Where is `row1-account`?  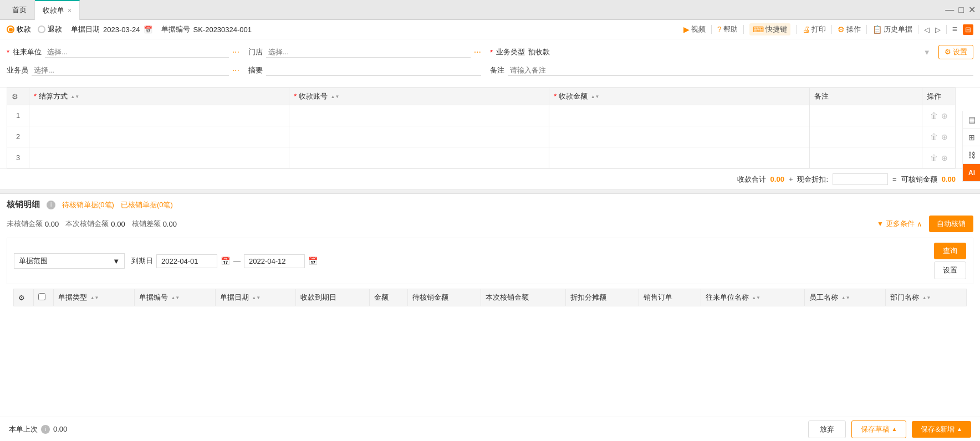
row1-account is located at coordinates (419, 116).